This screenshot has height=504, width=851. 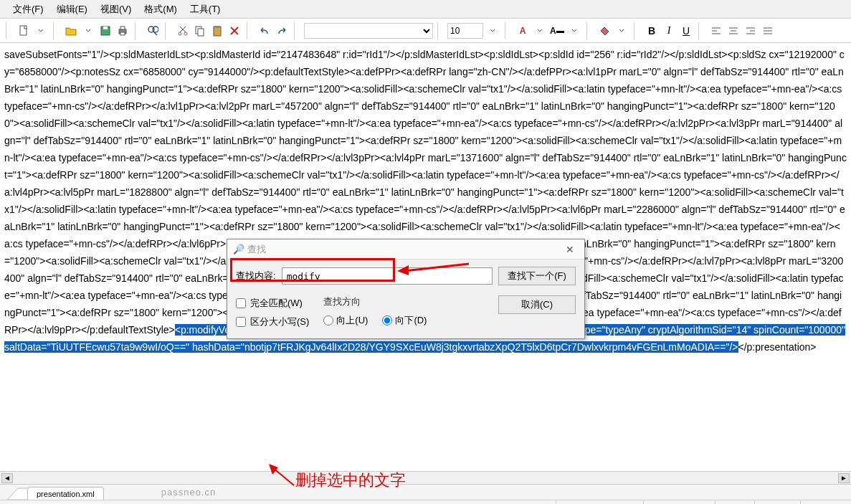 I want to click on menu-tools: 工具(T), so click(x=205, y=9).